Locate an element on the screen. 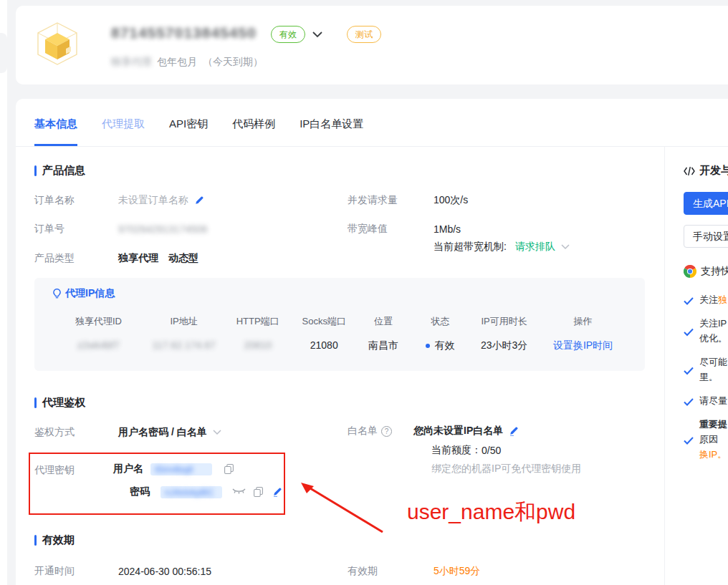 This screenshot has height=585, width=728. edit-whitelist-icon is located at coordinates (514, 431).